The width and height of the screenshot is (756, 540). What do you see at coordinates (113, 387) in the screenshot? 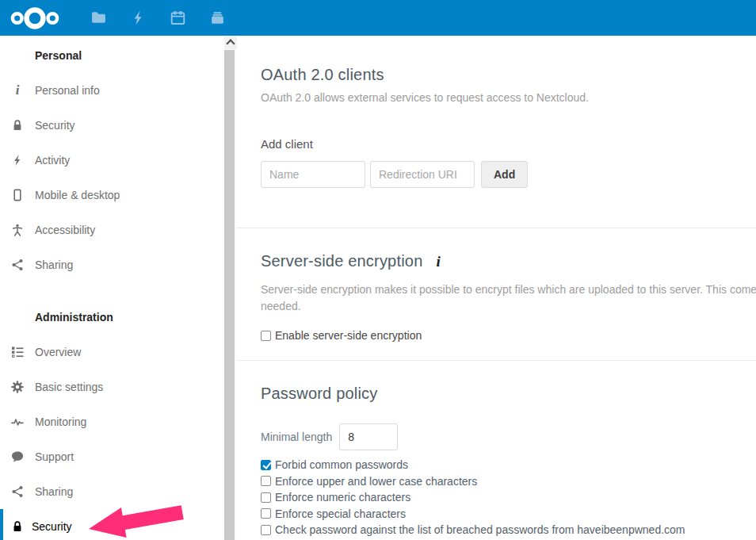
I see `sidebar-item-basic-settings: Basic settings` at bounding box center [113, 387].